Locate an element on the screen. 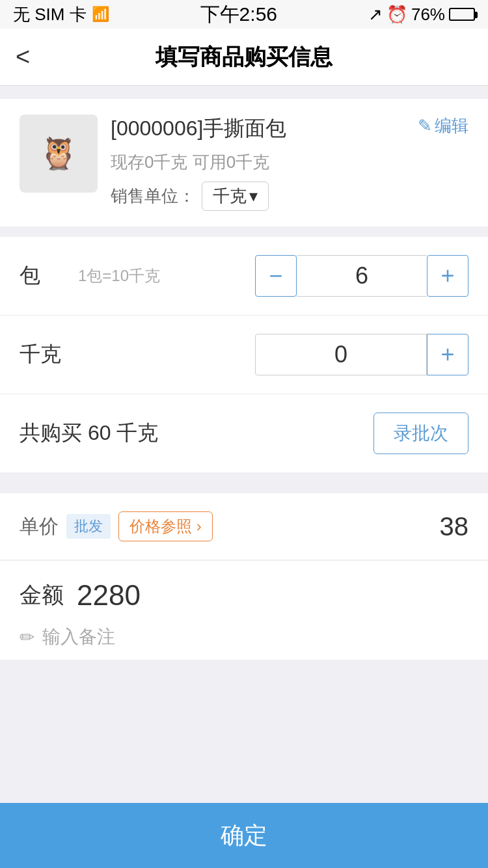 The height and width of the screenshot is (868, 488). confirm-button: 确定 is located at coordinates (244, 835).